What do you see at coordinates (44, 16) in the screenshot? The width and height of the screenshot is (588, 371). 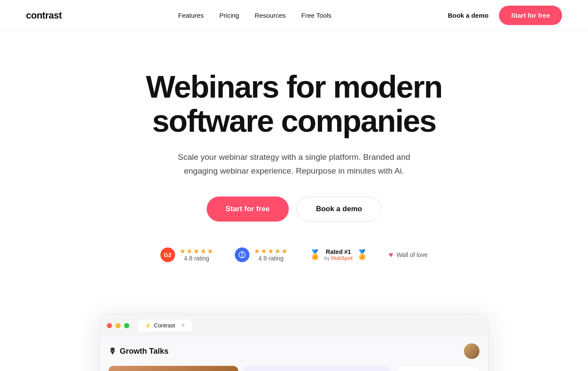 I see `logo: contrast` at bounding box center [44, 16].